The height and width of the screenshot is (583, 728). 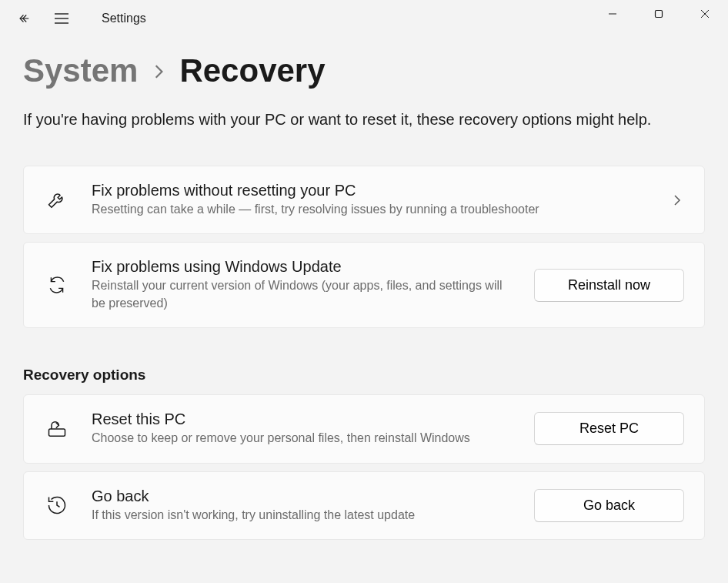 I want to click on card-action: Reset PC, so click(x=609, y=428).